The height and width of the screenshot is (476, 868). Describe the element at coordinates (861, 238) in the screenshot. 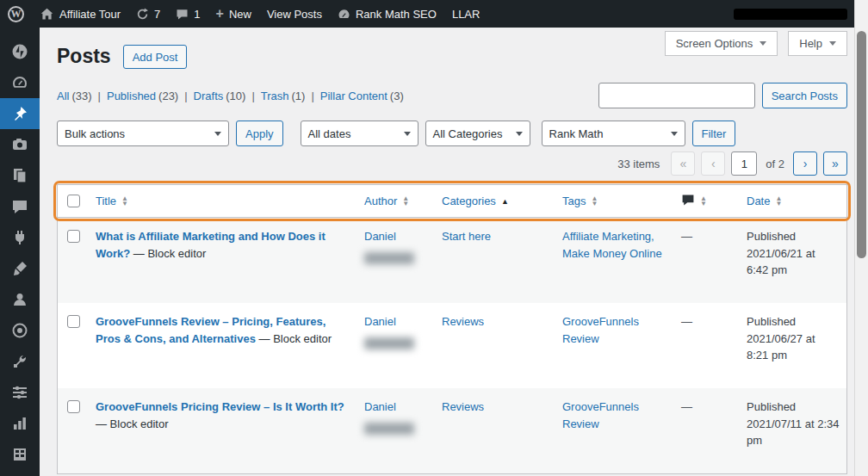

I see `vertical-scrollbar` at that location.